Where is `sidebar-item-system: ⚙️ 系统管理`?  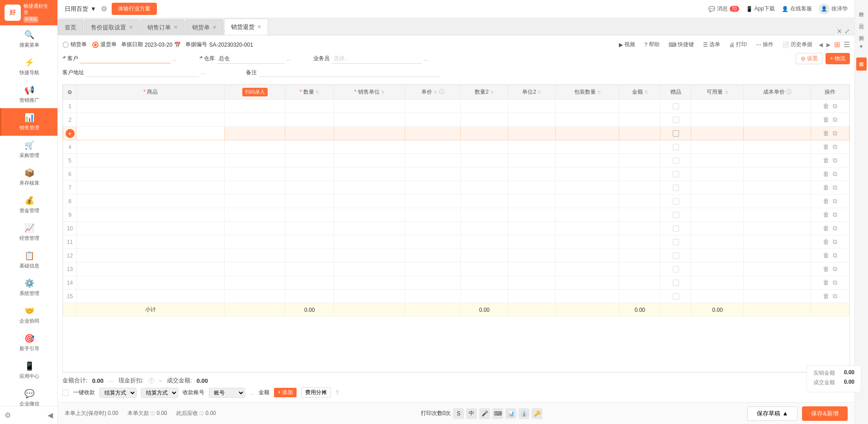
sidebar-item-system: ⚙️ 系统管理 is located at coordinates (29, 288).